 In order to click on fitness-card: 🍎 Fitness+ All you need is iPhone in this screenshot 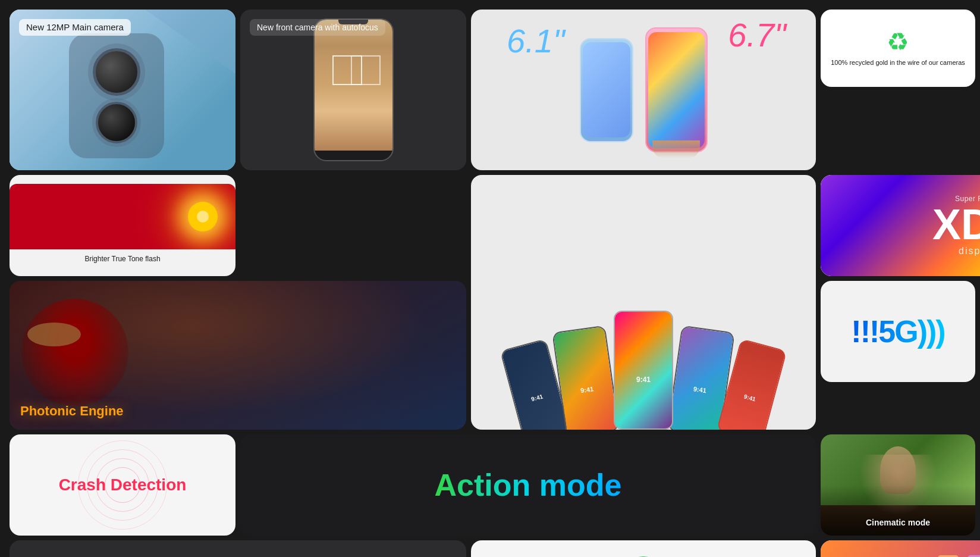, I will do `click(900, 549)`.